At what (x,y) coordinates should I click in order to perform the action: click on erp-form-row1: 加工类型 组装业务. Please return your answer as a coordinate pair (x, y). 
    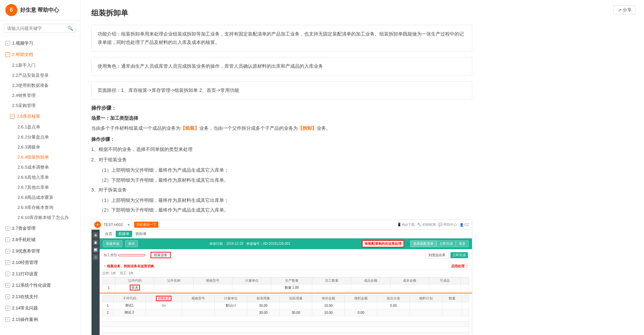
    Looking at the image, I should click on (286, 255).